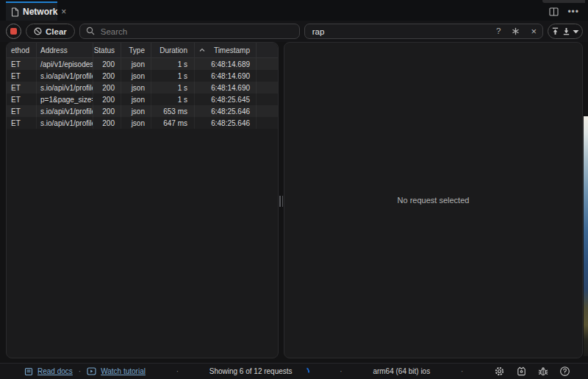 This screenshot has width=588, height=379. Describe the element at coordinates (294, 31) in the screenshot. I see `toolbar: Clear ? ×` at that location.